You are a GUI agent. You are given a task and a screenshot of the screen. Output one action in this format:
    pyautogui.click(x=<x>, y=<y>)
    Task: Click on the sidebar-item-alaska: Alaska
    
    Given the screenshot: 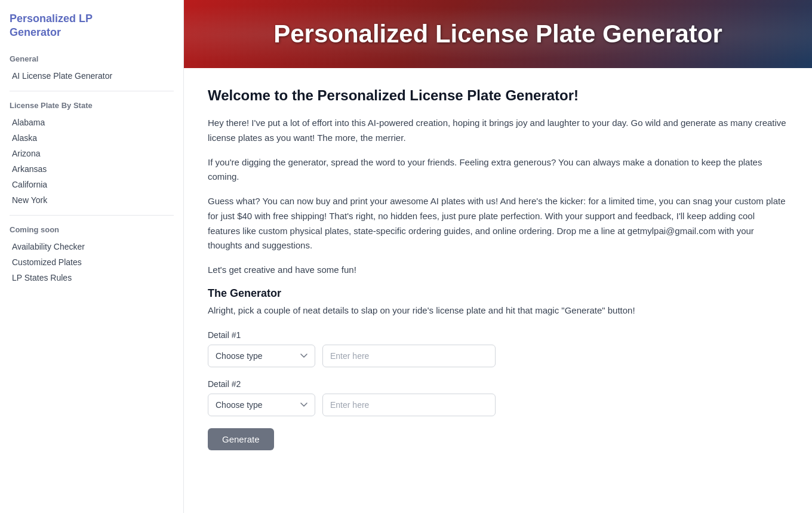 What is the action you would take?
    pyautogui.click(x=92, y=138)
    